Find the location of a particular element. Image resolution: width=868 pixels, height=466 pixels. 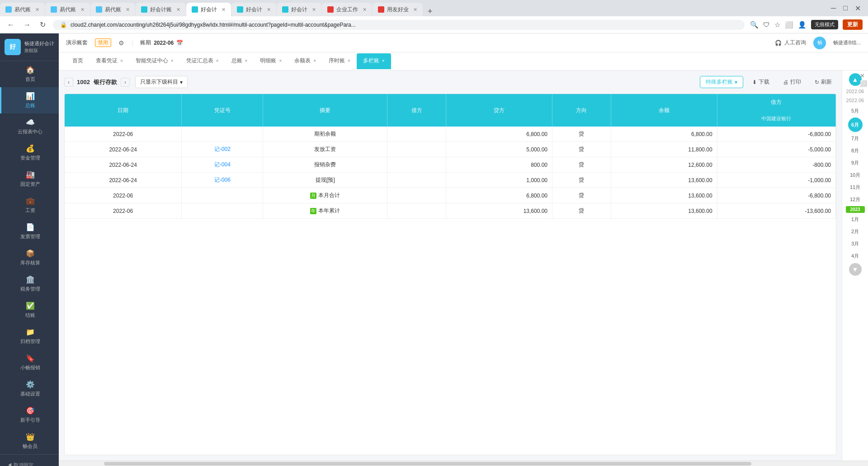

timeline-month-12: 12月 is located at coordinates (855, 200).